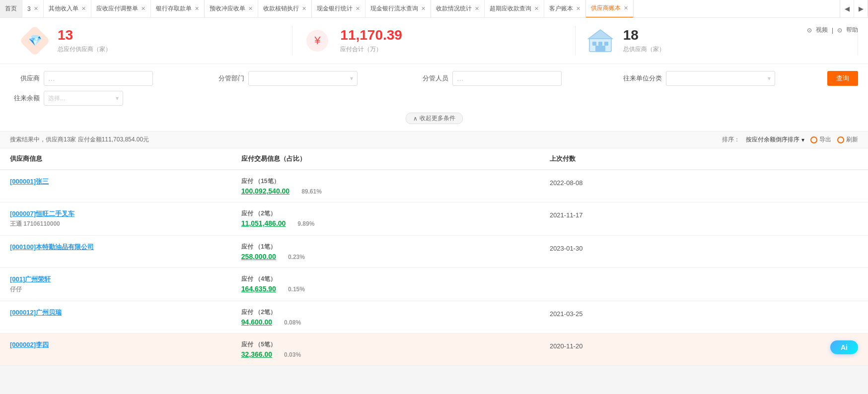 The width and height of the screenshot is (868, 394). What do you see at coordinates (814, 140) in the screenshot?
I see `export-icon` at bounding box center [814, 140].